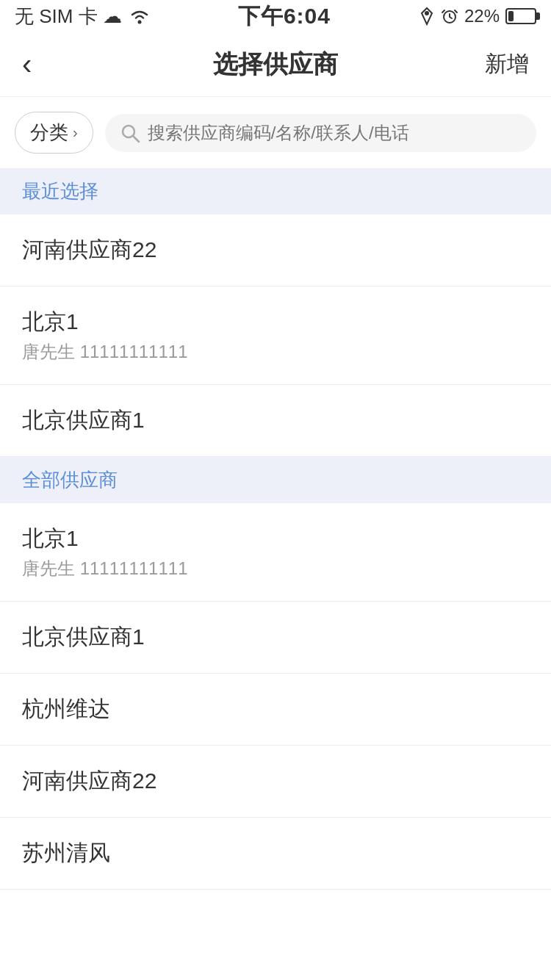  Describe the element at coordinates (26, 65) in the screenshot. I see `back-button: ‹` at that location.